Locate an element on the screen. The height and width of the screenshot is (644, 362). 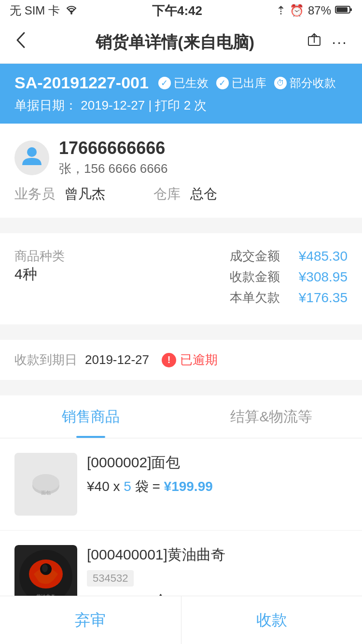
collected-row: 收款金额 ¥308.95 is located at coordinates (289, 277).